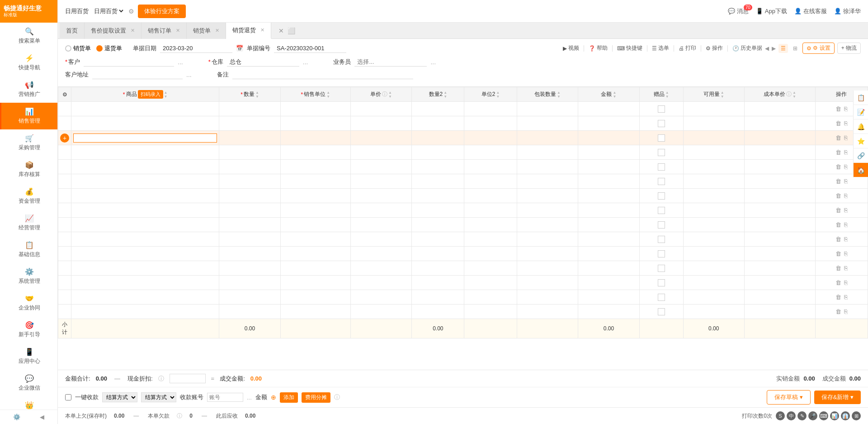 The image size is (868, 424). Describe the element at coordinates (838, 253) in the screenshot. I see `delete-icon-11: 🗑` at that location.